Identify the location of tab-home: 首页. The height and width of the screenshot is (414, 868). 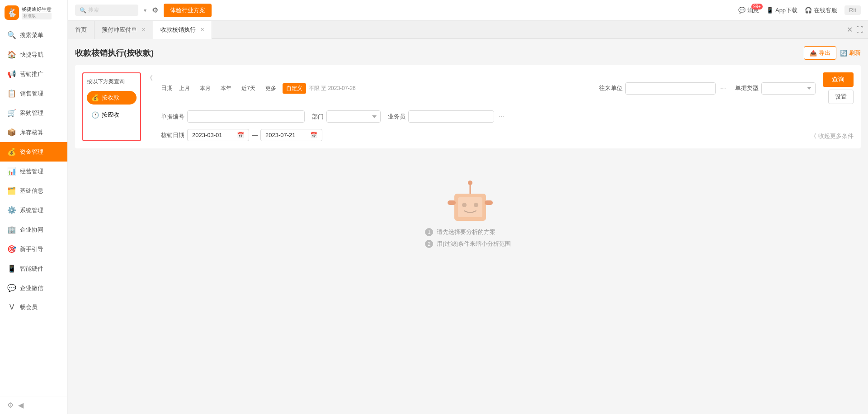
(81, 30).